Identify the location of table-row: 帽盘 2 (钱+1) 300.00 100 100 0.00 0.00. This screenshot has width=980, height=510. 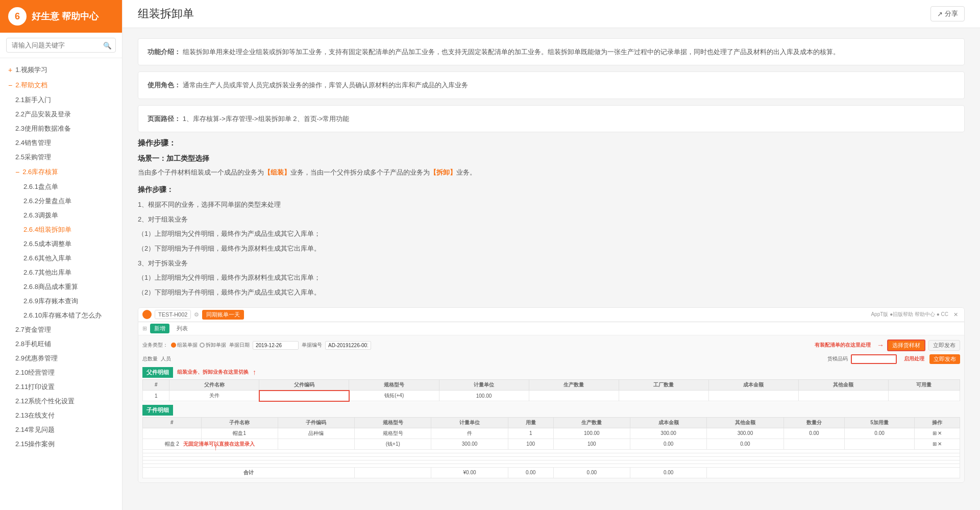
(551, 444).